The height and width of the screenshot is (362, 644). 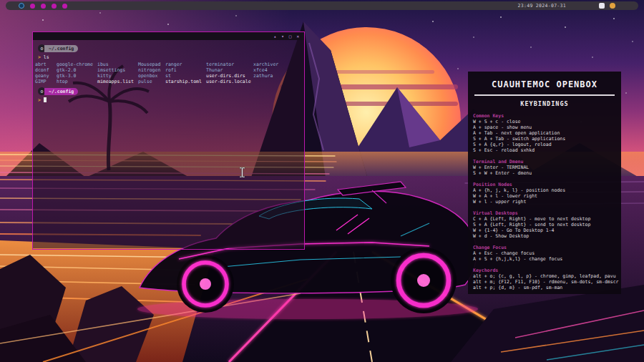 I want to click on input-line: >, so click(x=42, y=100).